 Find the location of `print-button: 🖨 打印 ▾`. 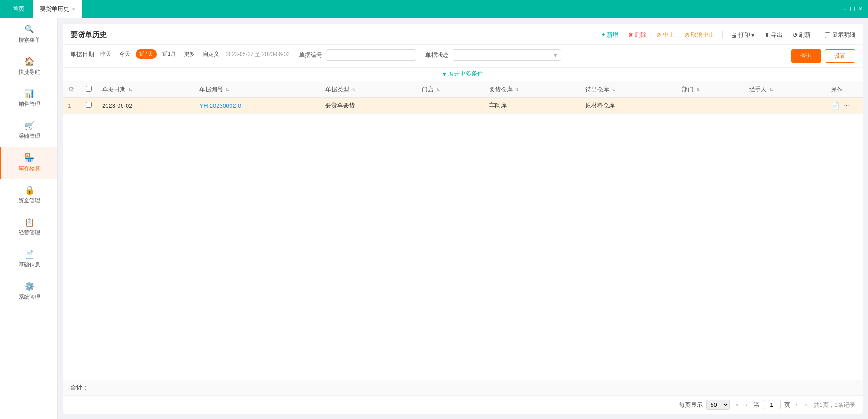

print-button: 🖨 打印 ▾ is located at coordinates (743, 35).